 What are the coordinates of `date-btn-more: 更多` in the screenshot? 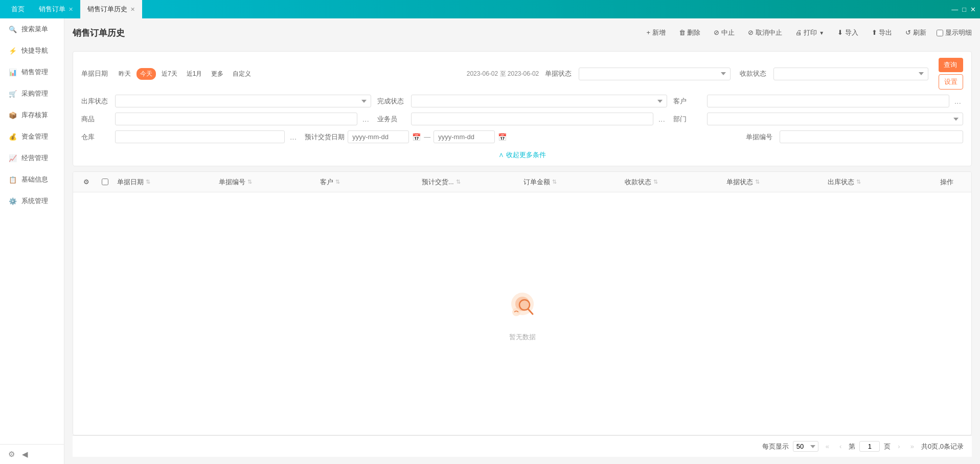 It's located at (217, 74).